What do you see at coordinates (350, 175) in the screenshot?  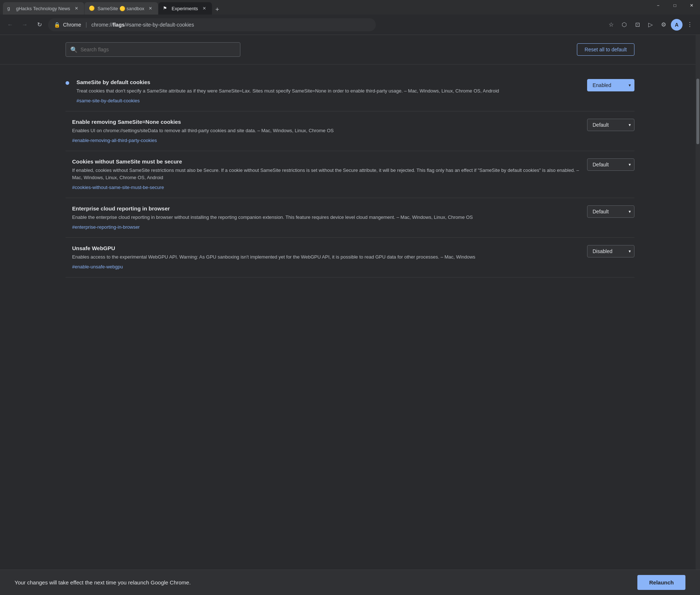 I see `flag-item-cookies-secure: Cookies without SameSite must be secure …` at bounding box center [350, 175].